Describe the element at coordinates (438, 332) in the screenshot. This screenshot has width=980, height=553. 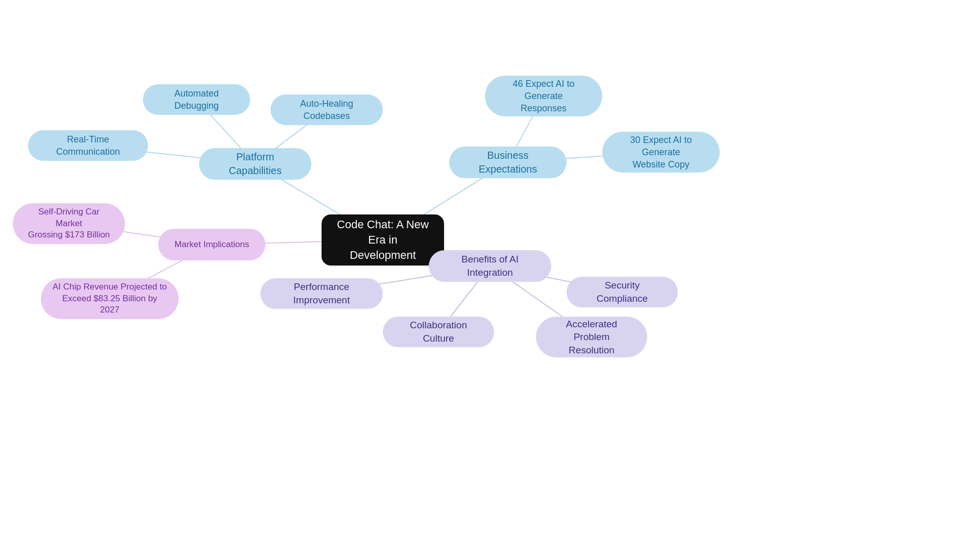
I see `collab-culture-node: Collaboration Culture` at that location.